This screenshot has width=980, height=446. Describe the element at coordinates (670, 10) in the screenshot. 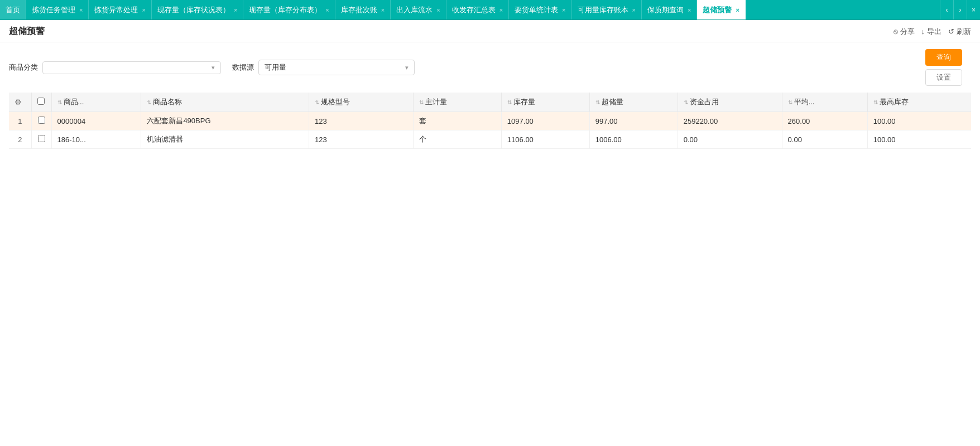

I see `nav-quality-check: 保质期查询 ×` at that location.